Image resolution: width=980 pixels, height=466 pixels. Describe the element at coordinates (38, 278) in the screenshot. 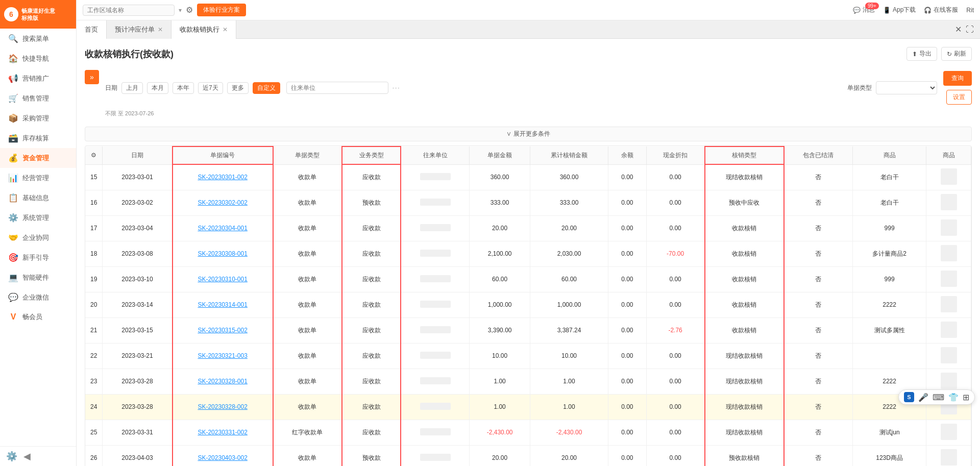

I see `sidebar-item-hardware: 💻 智能硬件` at that location.